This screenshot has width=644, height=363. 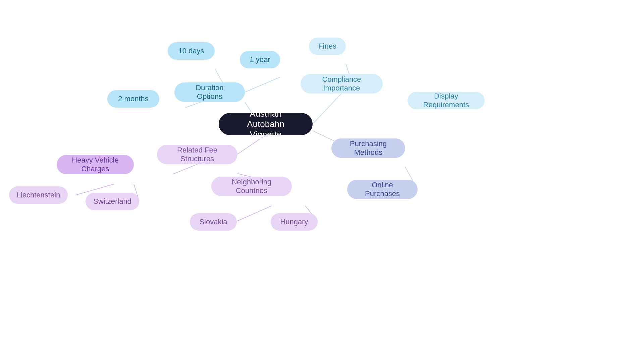 I want to click on display-requirements-node: Display Requirements, so click(x=446, y=101).